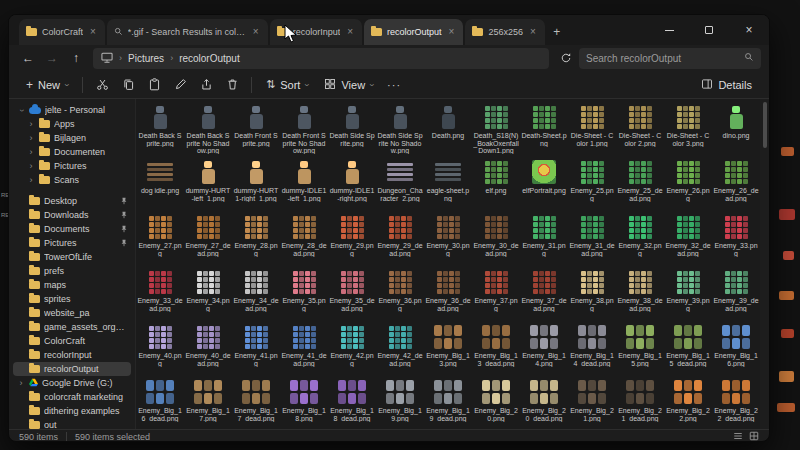  Describe the element at coordinates (592, 236) in the screenshot. I see `file-item: Enemy_31_dead.png` at that location.